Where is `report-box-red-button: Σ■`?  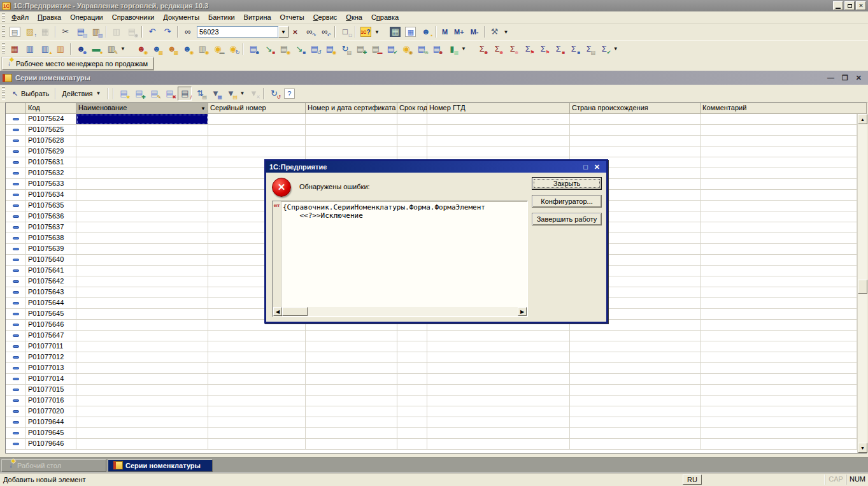 report-box-red-button: Σ■ is located at coordinates (559, 49).